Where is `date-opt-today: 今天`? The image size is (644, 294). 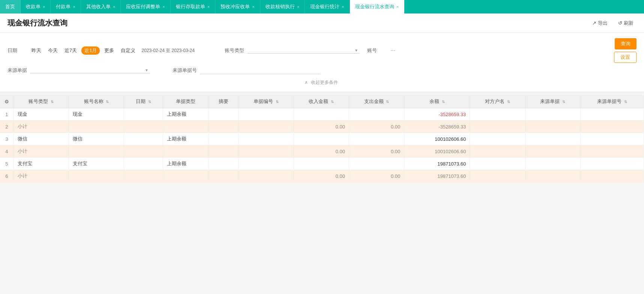 date-opt-today: 今天 is located at coordinates (53, 51).